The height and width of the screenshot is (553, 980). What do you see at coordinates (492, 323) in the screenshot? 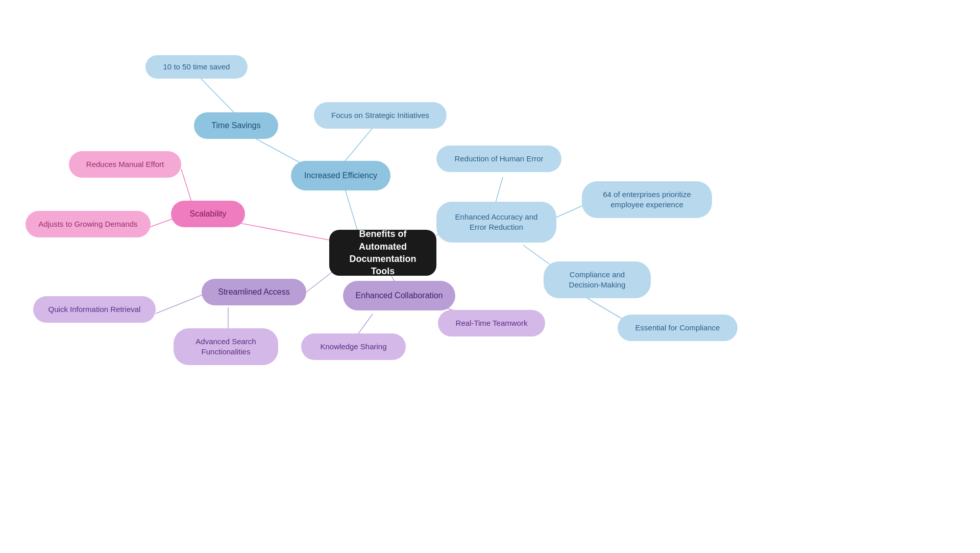
I see `realtime-teamwork-node: Real-Time Teamwork` at bounding box center [492, 323].